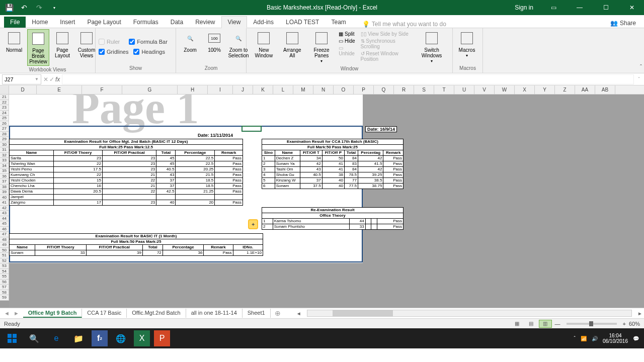  I want to click on row-48: 48, so click(5, 240).